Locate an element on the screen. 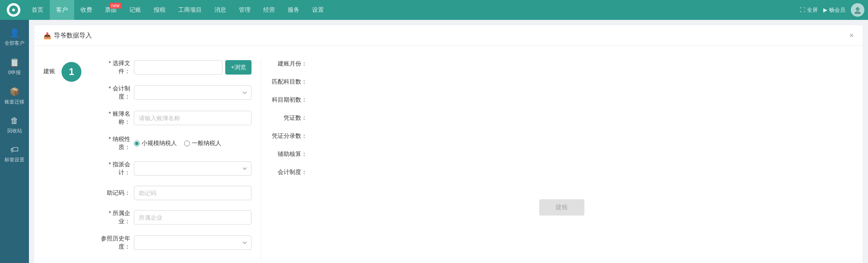  assign-accountant-label: * 指派会计： is located at coordinates (116, 169).